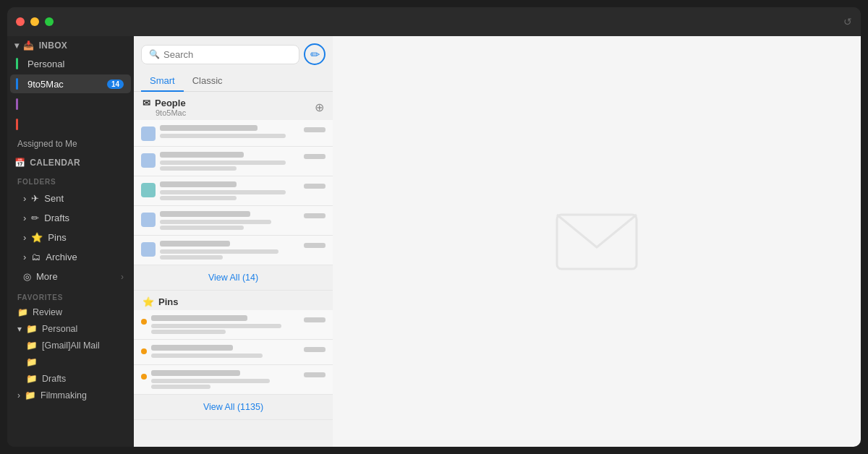  Describe the element at coordinates (71, 379) in the screenshot. I see `sidebar-item-drafts2: 📁 Drafts` at that location.